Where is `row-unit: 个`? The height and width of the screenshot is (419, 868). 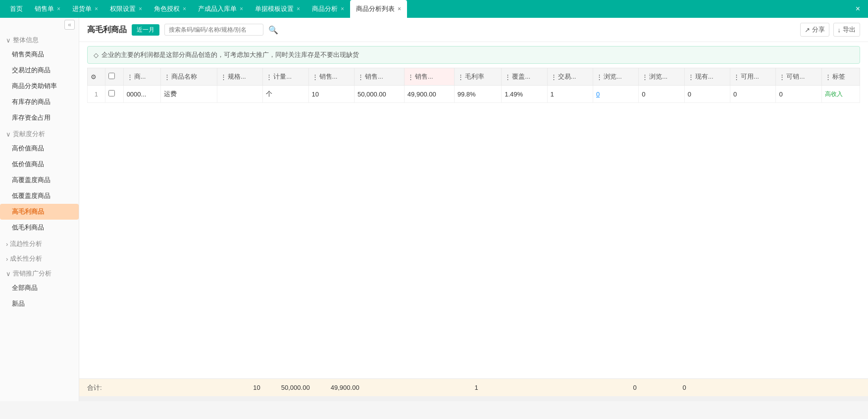
row-unit: 个 is located at coordinates (286, 94).